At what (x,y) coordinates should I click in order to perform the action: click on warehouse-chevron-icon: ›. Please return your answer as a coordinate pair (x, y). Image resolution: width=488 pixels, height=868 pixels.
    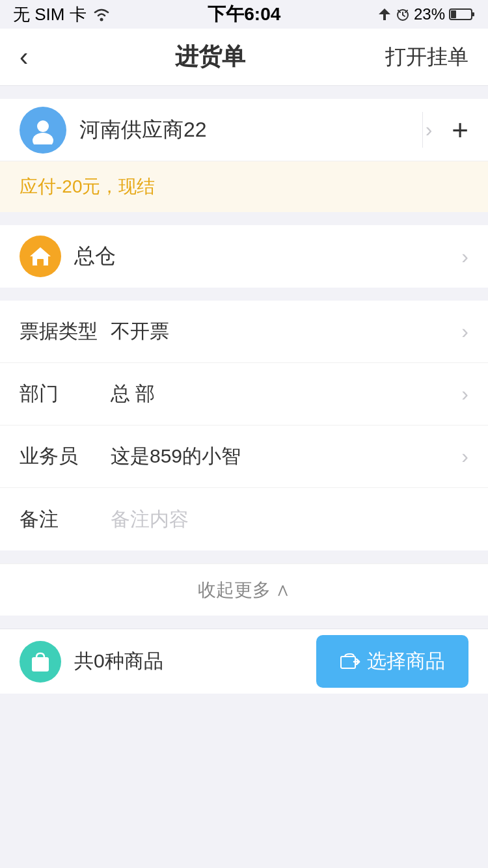
    Looking at the image, I should click on (465, 256).